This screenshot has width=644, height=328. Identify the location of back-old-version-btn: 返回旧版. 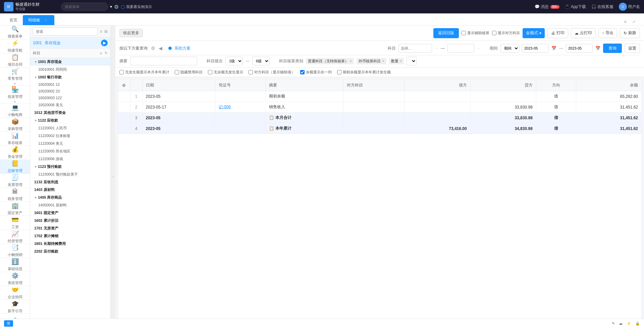
(446, 33).